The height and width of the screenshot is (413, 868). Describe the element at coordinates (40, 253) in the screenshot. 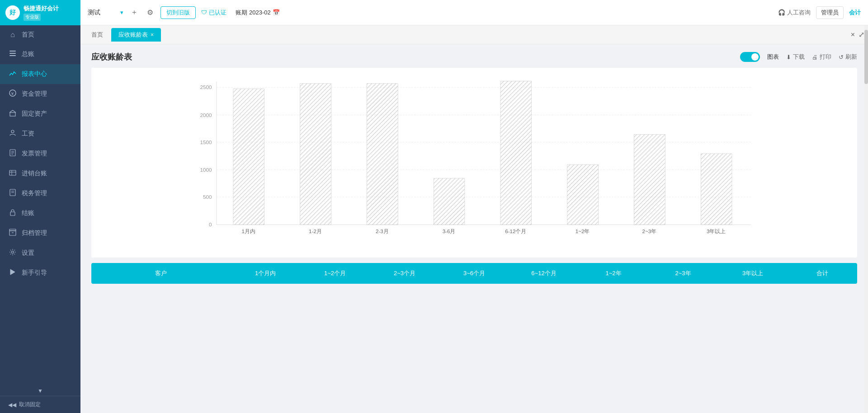

I see `sidebar-item-settings: 设置` at that location.